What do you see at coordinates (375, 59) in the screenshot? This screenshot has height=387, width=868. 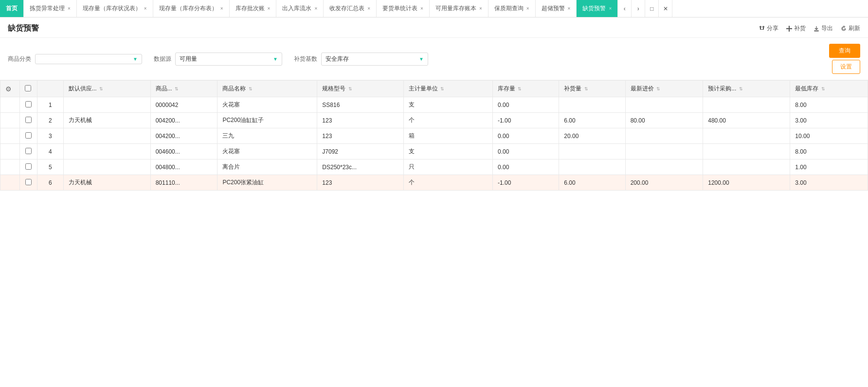 I see `filter-replenish-select: 安全库存 ▼` at bounding box center [375, 59].